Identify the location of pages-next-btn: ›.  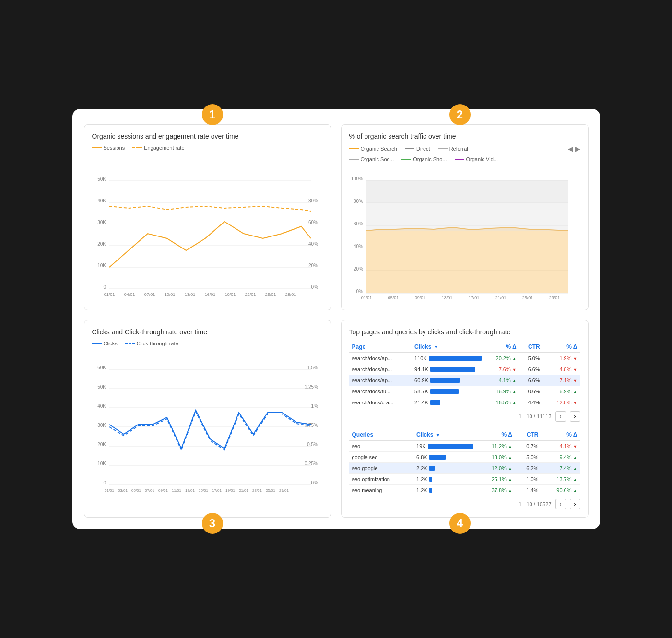
(575, 416).